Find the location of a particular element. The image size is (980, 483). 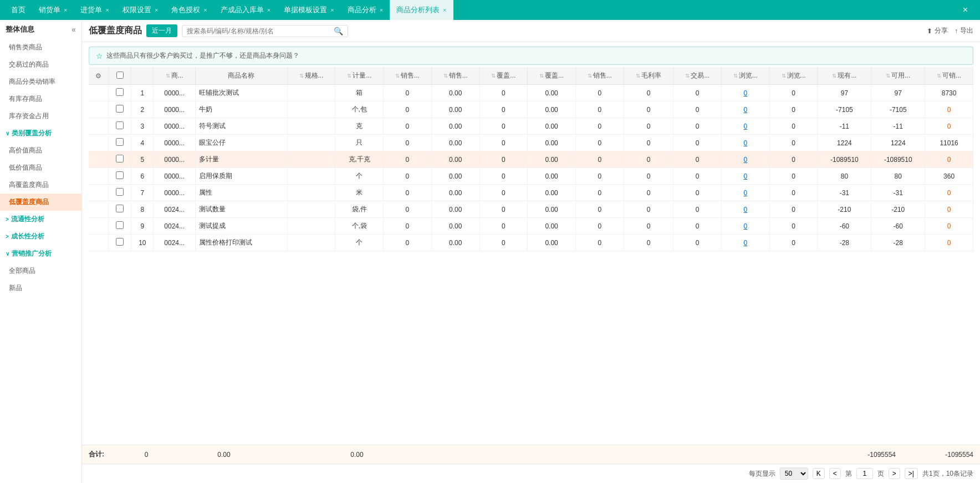

col-sales1: 销售... is located at coordinates (408, 76).